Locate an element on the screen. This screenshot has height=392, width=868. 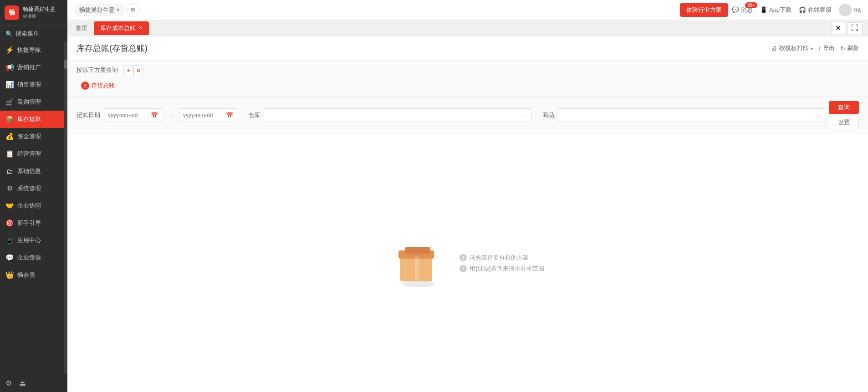
empty-svg: ✦ ✦ is located at coordinates (419, 263).